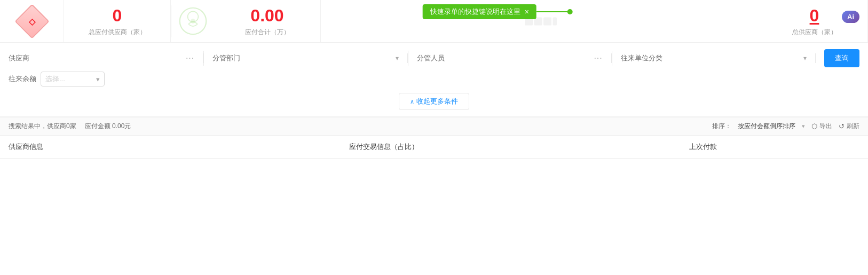  I want to click on tooltip-text: 快速录单的快捷键说明在这里, so click(475, 12).